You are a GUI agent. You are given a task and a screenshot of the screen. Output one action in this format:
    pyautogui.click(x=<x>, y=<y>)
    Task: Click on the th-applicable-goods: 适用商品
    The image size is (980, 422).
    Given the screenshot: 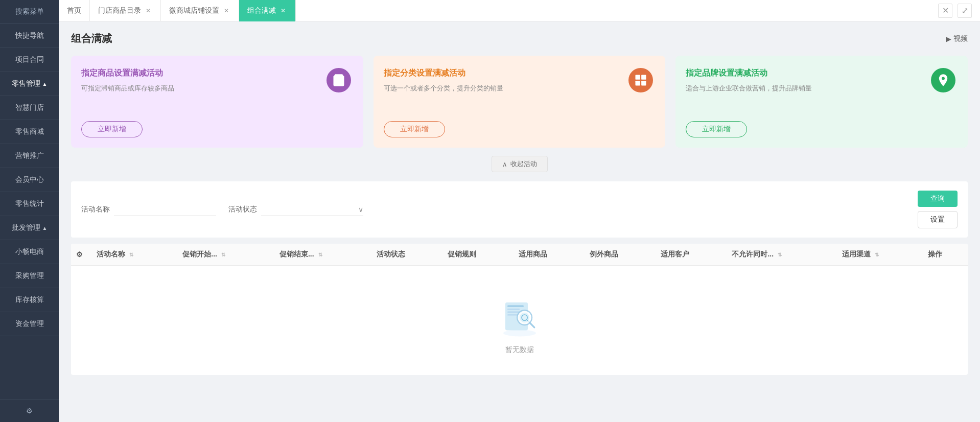 What is the action you would take?
    pyautogui.click(x=549, y=254)
    